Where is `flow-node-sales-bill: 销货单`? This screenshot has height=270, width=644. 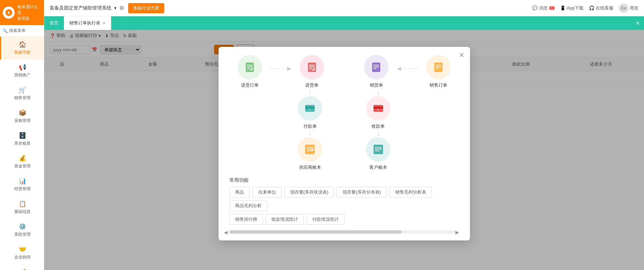 flow-node-sales-bill: 销货单 is located at coordinates (377, 72).